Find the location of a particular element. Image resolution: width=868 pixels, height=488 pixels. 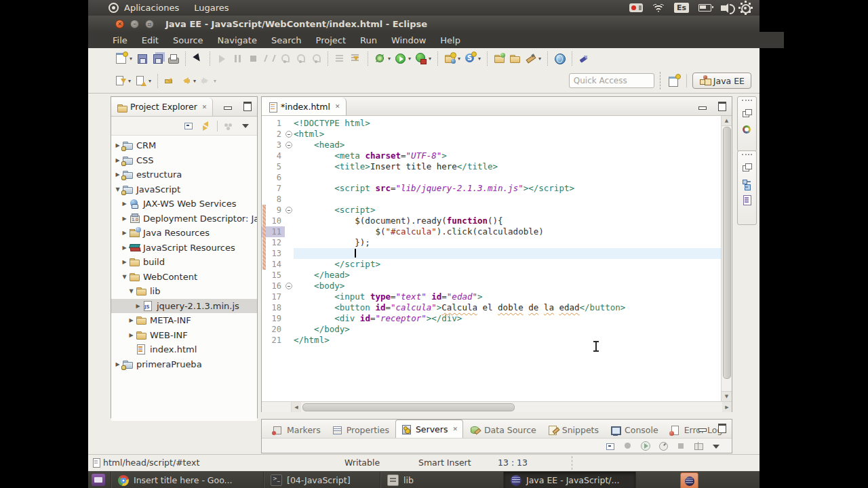

tree-item-estructura: ▶estructura is located at coordinates (184, 175).